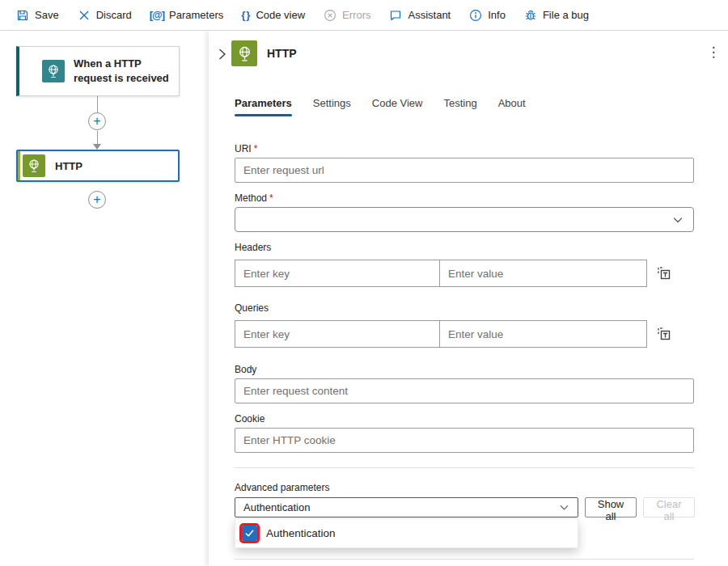 Image resolution: width=728 pixels, height=566 pixels. What do you see at coordinates (37, 15) in the screenshot?
I see `save-button: Save` at bounding box center [37, 15].